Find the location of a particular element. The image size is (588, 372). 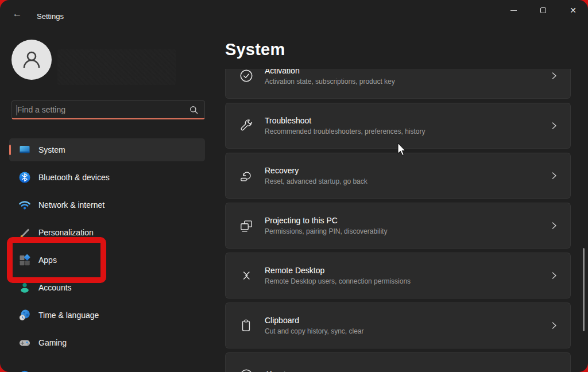

card-subtitle: Reset, advanced startup, go back is located at coordinates (316, 181).